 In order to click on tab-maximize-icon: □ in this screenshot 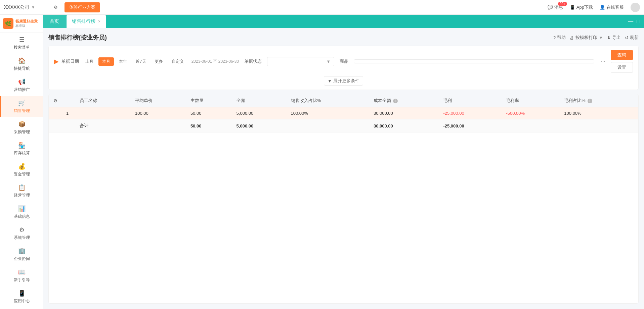, I will do `click(638, 21)`.